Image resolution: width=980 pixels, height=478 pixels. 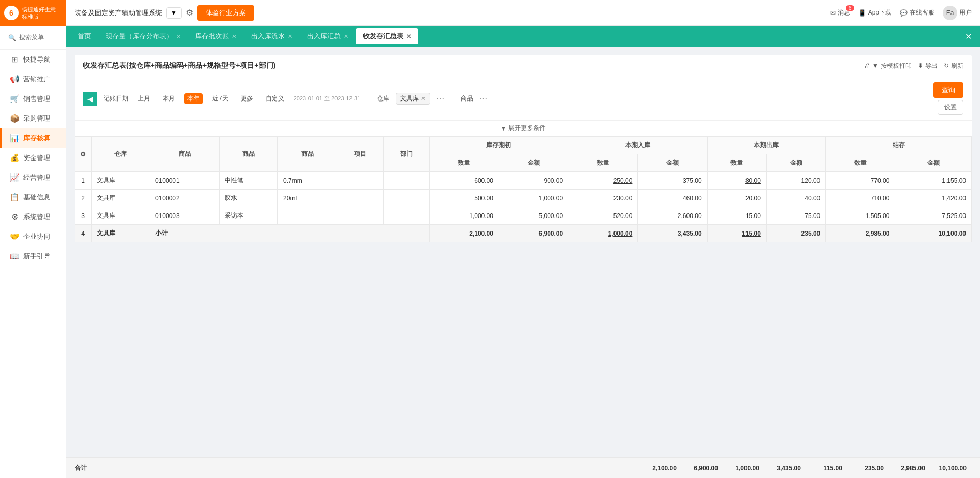 What do you see at coordinates (860, 163) in the screenshot?
I see `col-bal-qty-header: 数量` at bounding box center [860, 163].